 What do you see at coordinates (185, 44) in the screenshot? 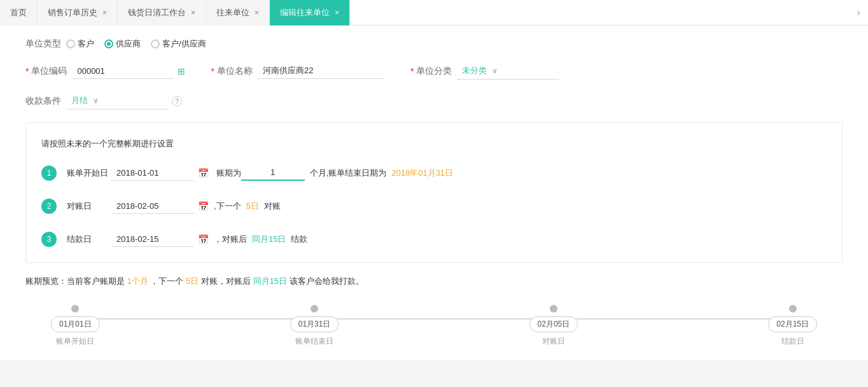
I see `radio-both-label: 客户/供应商` at bounding box center [185, 44].